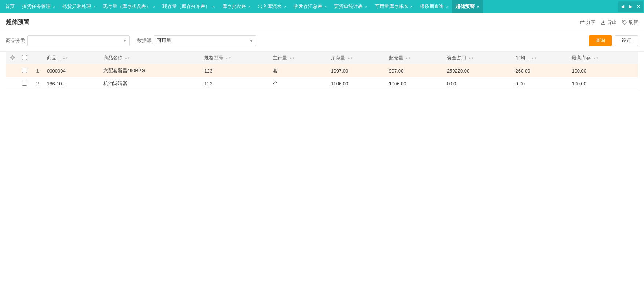 This screenshot has width=644, height=293. I want to click on nav-prev-button: ◀, so click(622, 7).